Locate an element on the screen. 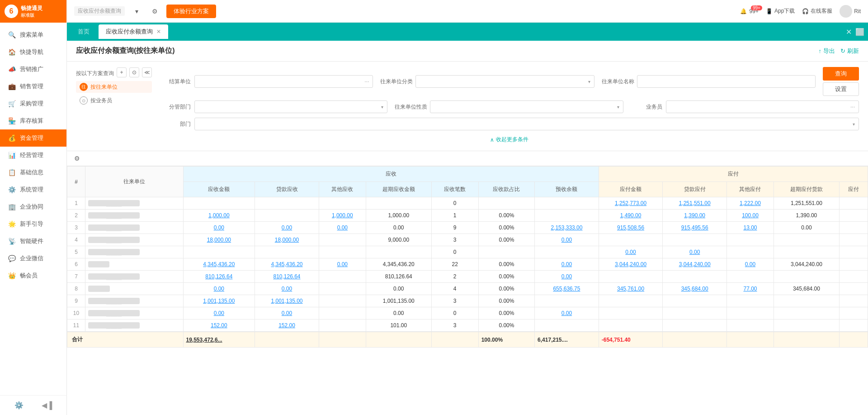  logo-name: 畅捷通灵 is located at coordinates (32, 8).